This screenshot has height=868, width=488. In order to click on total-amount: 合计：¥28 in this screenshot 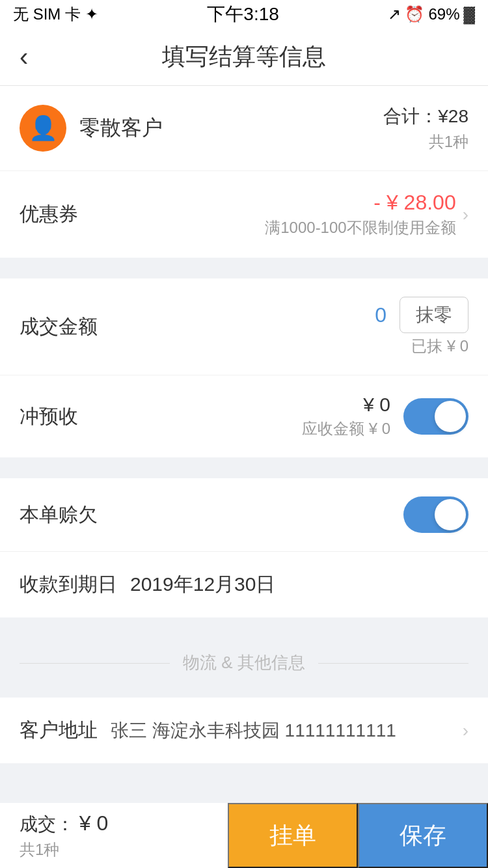, I will do `click(426, 116)`.